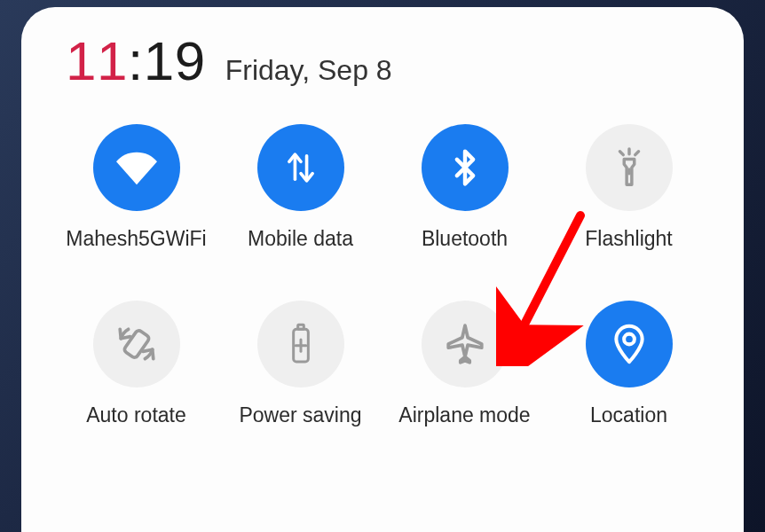 The image size is (765, 532). What do you see at coordinates (137, 344) in the screenshot?
I see `auto-rotate-icon` at bounding box center [137, 344].